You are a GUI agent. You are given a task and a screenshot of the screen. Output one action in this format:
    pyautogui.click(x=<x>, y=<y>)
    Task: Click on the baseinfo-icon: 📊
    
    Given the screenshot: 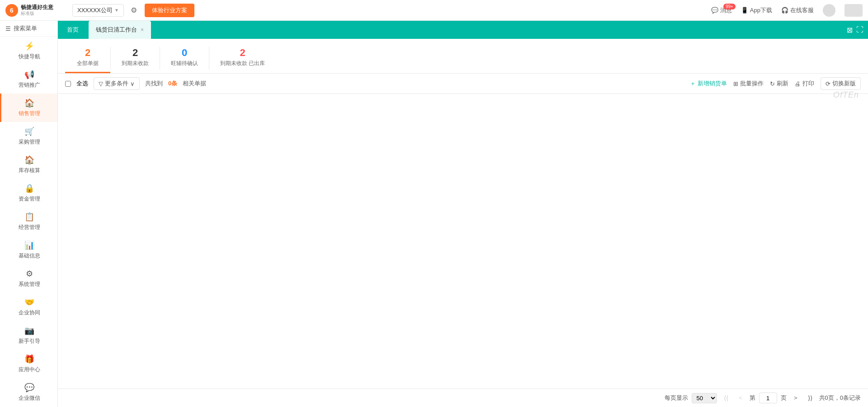 What is the action you would take?
    pyautogui.click(x=29, y=245)
    